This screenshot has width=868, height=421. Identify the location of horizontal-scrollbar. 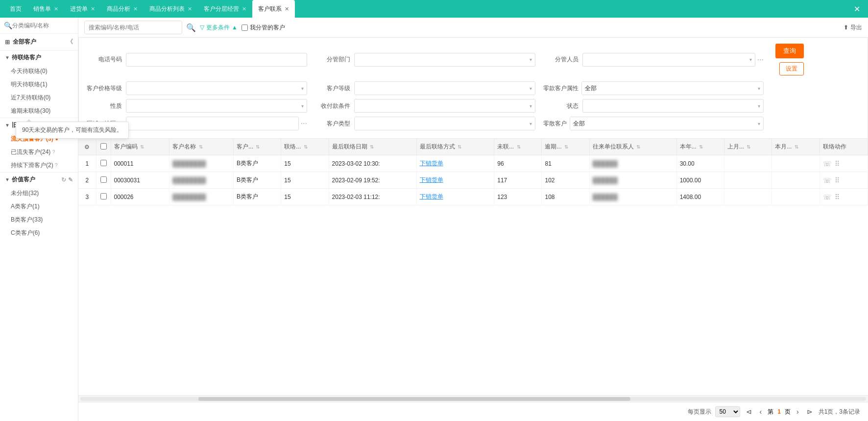
(473, 398).